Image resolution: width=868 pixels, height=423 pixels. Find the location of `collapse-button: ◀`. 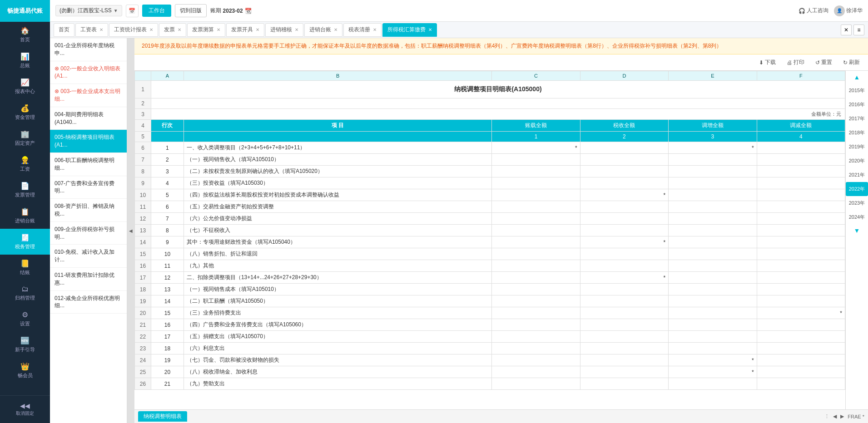

collapse-button: ◀ is located at coordinates (131, 231).